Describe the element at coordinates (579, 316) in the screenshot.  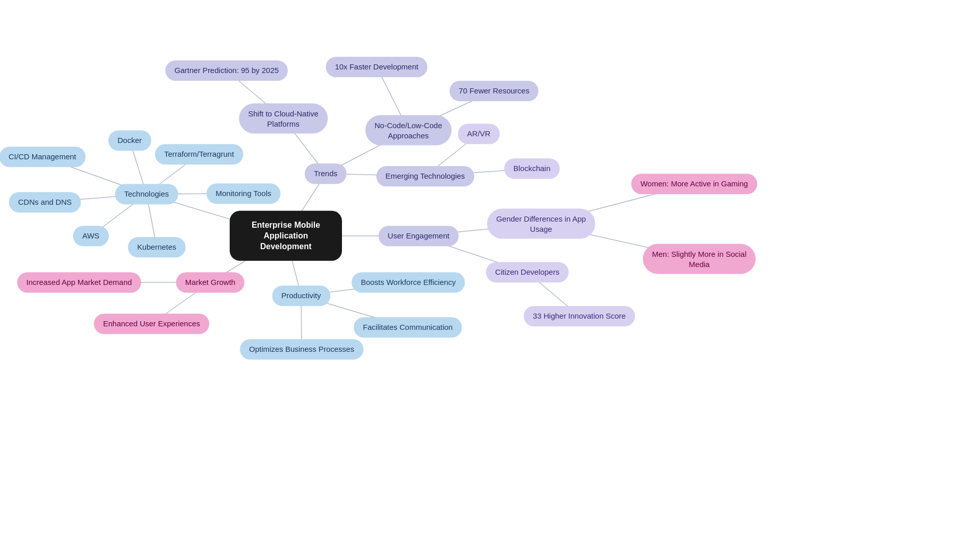
I see `node-33-innovation: 33 Higher Innovation Score` at that location.